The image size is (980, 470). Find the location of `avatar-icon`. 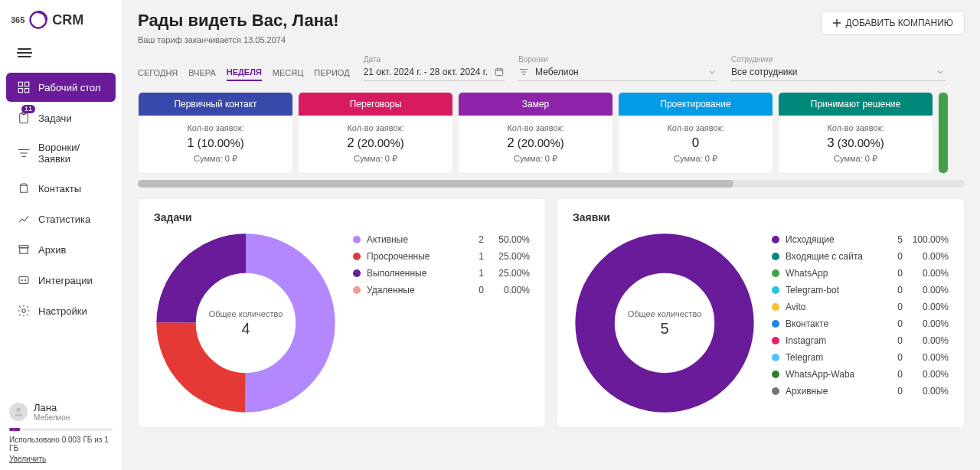

avatar-icon is located at coordinates (18, 412).